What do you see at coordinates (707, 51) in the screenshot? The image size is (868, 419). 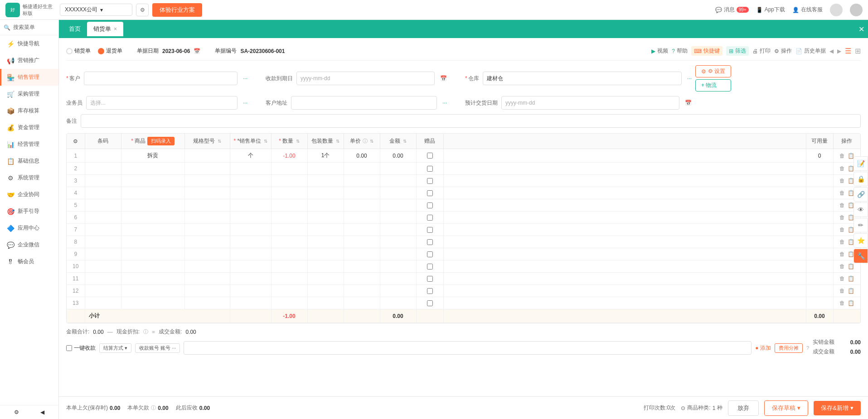 I see `shortcut-action: ⌨ 快捷键` at bounding box center [707, 51].